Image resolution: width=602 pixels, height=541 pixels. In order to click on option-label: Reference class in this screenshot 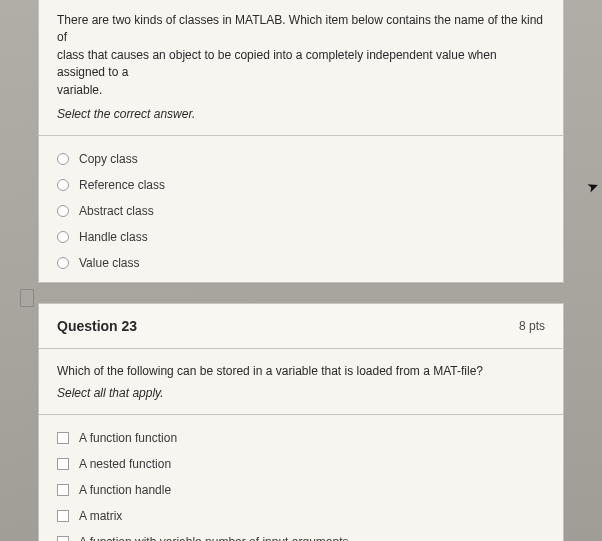, I will do `click(122, 185)`.